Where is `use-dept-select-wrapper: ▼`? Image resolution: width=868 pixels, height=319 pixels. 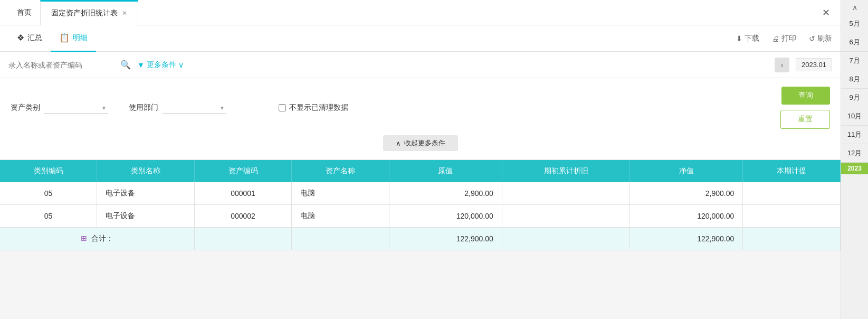
use-dept-select-wrapper: ▼ is located at coordinates (194, 108).